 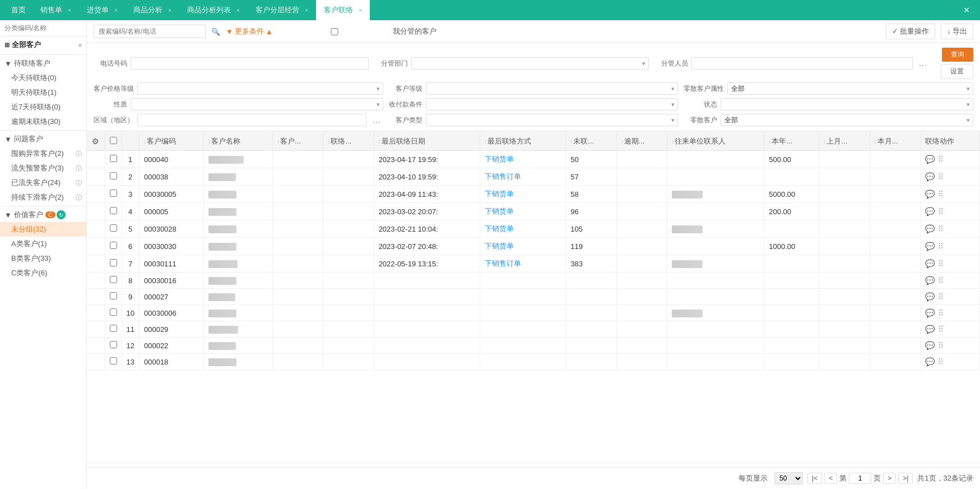 What do you see at coordinates (957, 72) in the screenshot?
I see `reset-button: 设置` at bounding box center [957, 72].